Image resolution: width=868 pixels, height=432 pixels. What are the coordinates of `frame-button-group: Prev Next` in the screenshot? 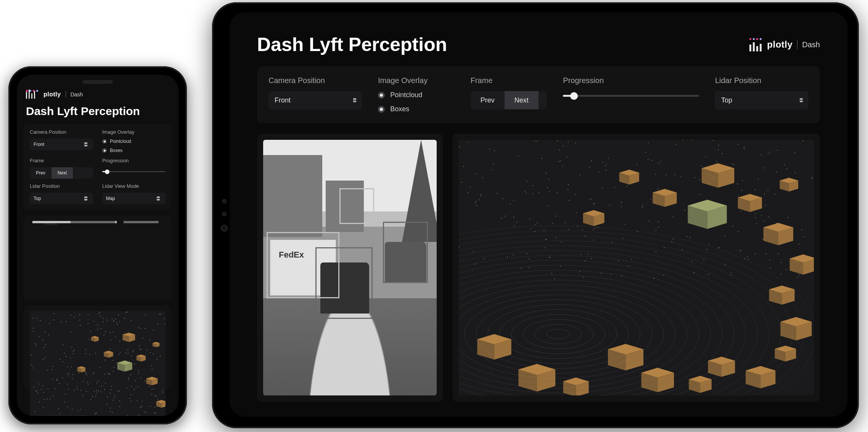 It's located at (61, 173).